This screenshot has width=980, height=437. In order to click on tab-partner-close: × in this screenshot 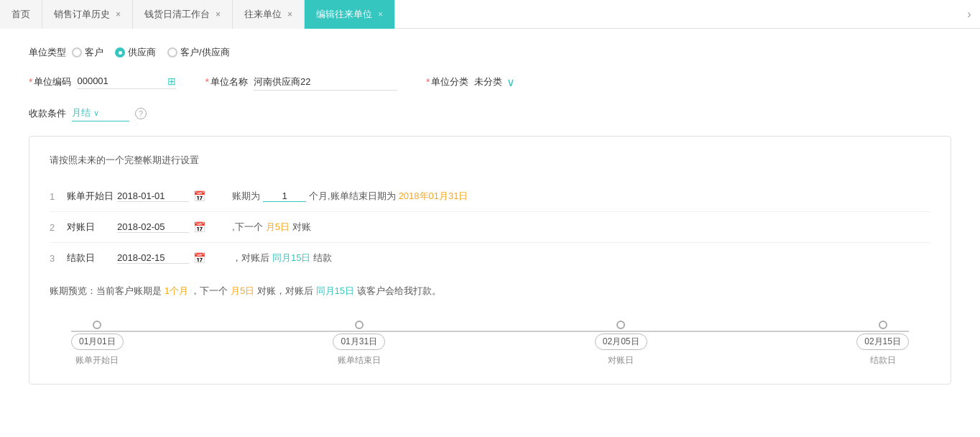, I will do `click(290, 14)`.